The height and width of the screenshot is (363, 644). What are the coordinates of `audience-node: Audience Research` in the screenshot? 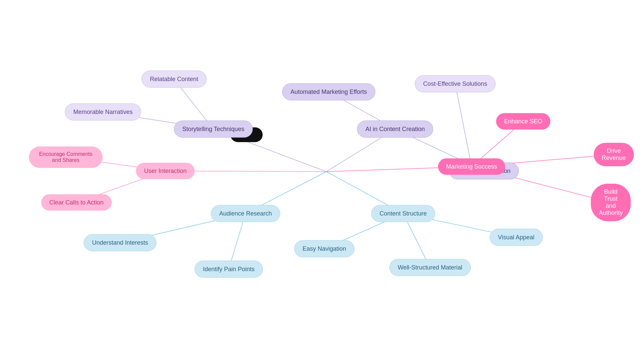 It's located at (246, 214).